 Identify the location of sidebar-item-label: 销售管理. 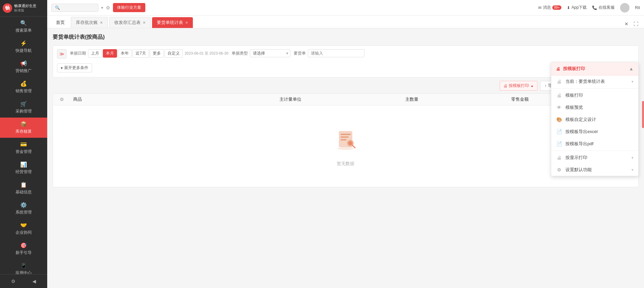
(24, 91).